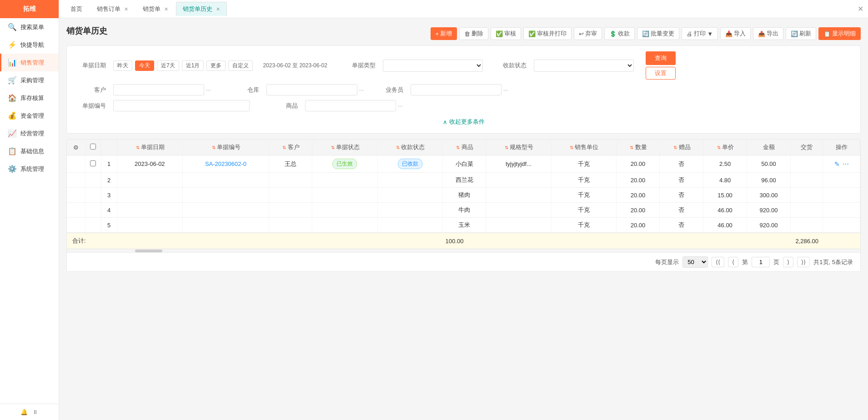 The image size is (868, 420). What do you see at coordinates (803, 262) in the screenshot?
I see `page-last-button: ⟩⟩` at bounding box center [803, 262].